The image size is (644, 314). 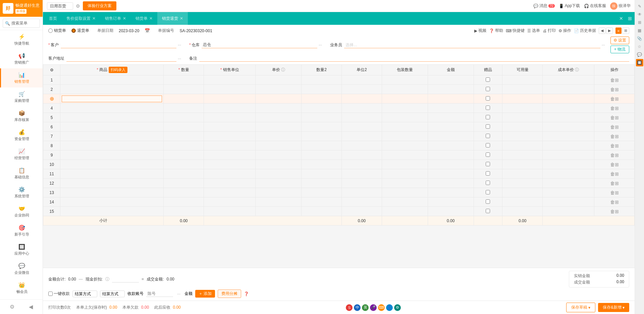 I want to click on sidebar-item-member: 👑 畅会员, so click(x=21, y=288).